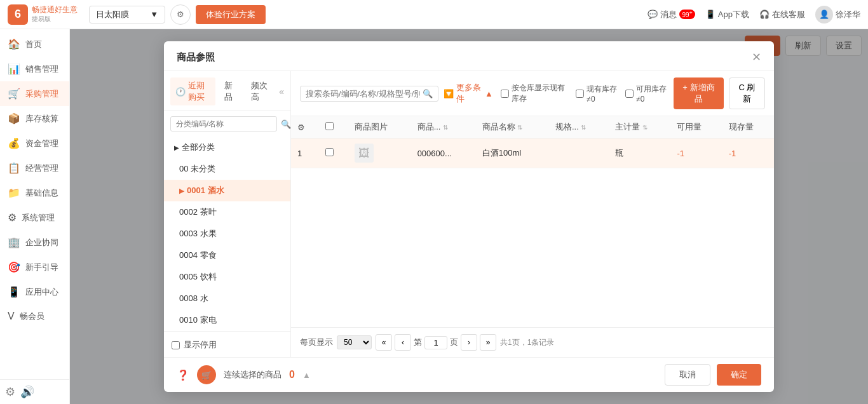  What do you see at coordinates (436, 343) in the screenshot?
I see `page-number-input` at bounding box center [436, 343].